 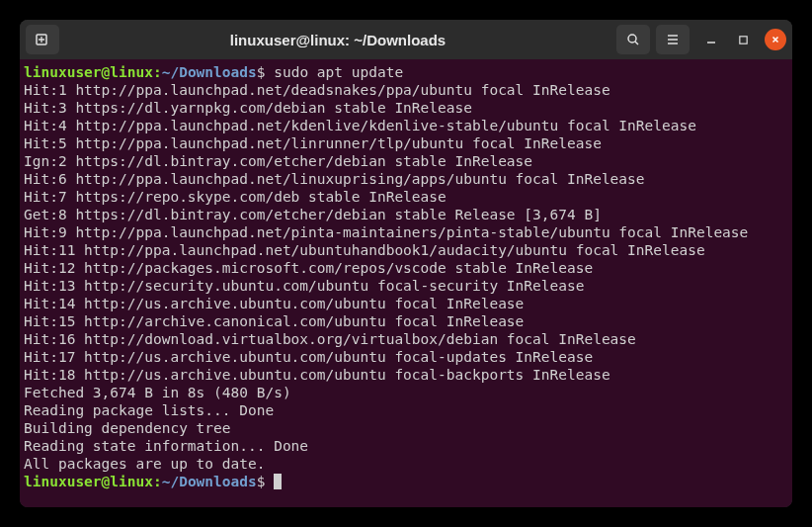 What do you see at coordinates (744, 40) in the screenshot?
I see `window-controls` at bounding box center [744, 40].